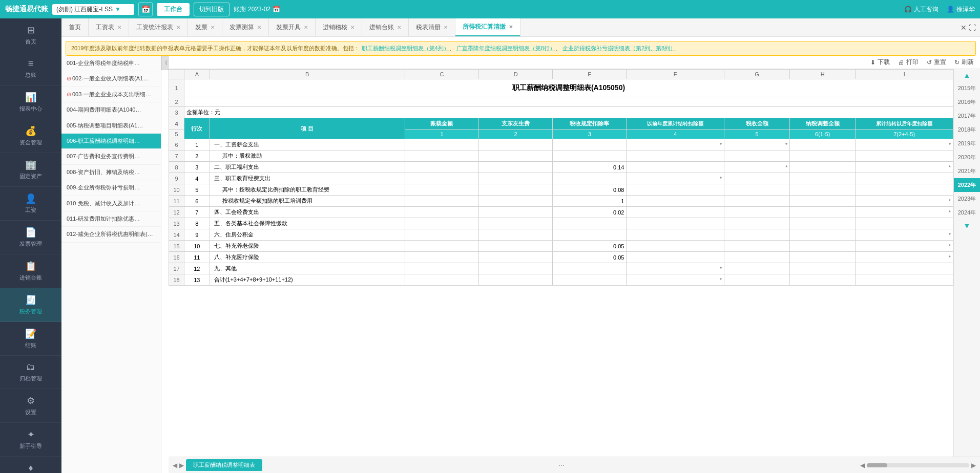  What do you see at coordinates (446, 28) in the screenshot?
I see `tab-close-tax-clear: ✕` at bounding box center [446, 28].